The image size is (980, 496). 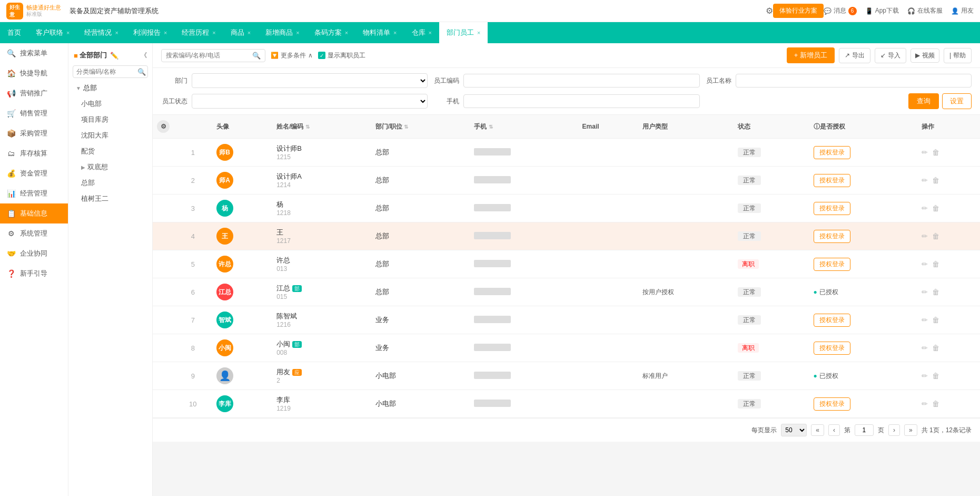 What do you see at coordinates (53, 33) in the screenshot?
I see `tab-customer: 客户联络×` at bounding box center [53, 33].